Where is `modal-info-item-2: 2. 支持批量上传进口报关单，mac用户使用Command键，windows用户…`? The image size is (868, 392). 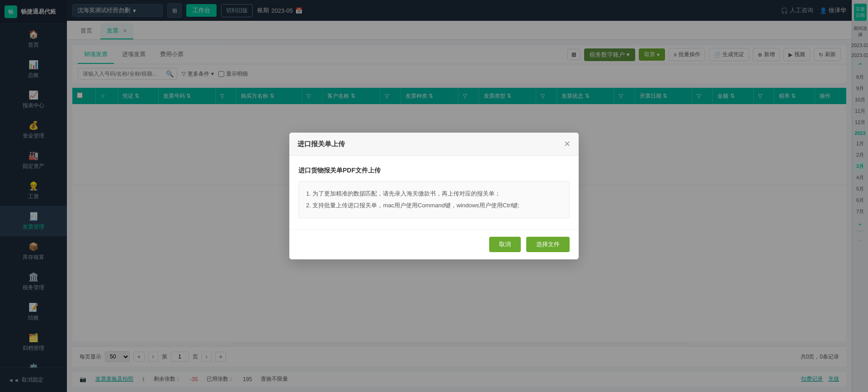
modal-info-item-2: 2. 支持批量上传进口报关单，mac用户使用Command键，windows用户… is located at coordinates (434, 206).